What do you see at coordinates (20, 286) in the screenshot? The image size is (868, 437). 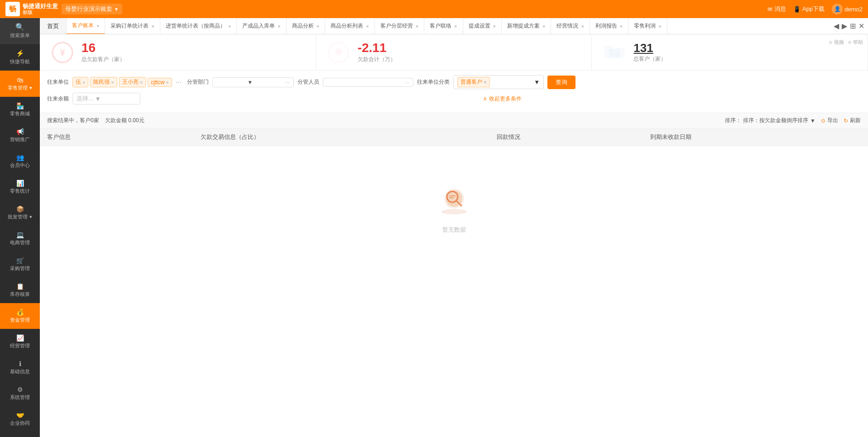 I see `inventory-icon: 📋` at bounding box center [20, 286].